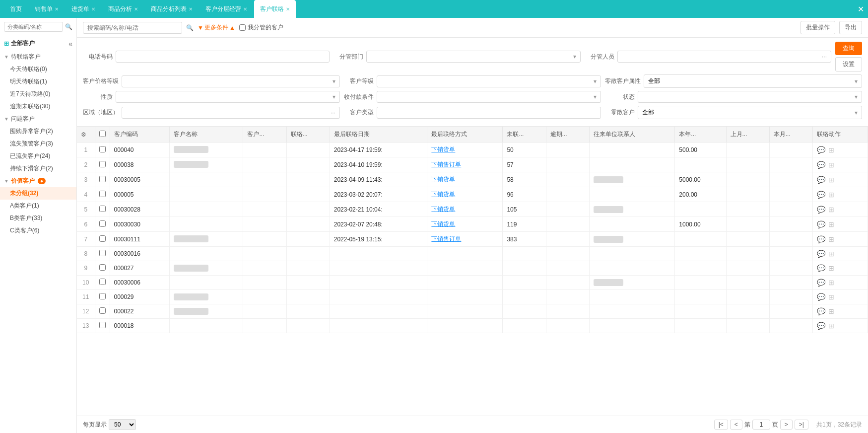 The width and height of the screenshot is (868, 433). I want to click on batch-ops-btn: 批量操作, so click(818, 28).